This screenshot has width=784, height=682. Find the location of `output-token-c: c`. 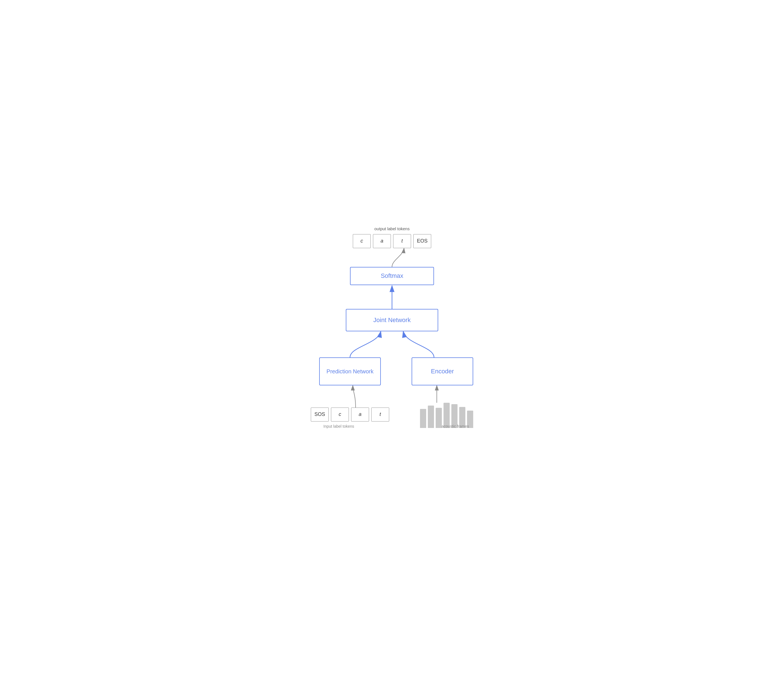

output-token-c: c is located at coordinates (362, 241).